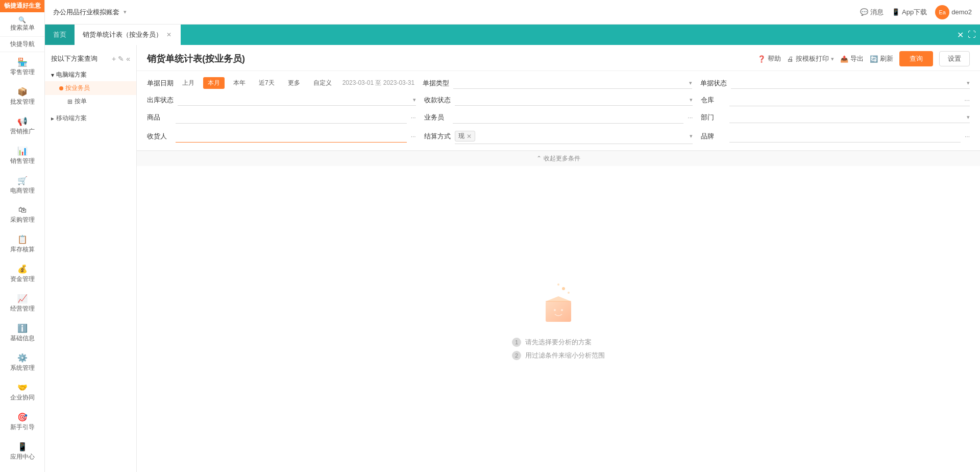 The height and width of the screenshot is (472, 980). Describe the element at coordinates (558, 100) in the screenshot. I see `filter-row-2: 出库状态 收款状态 仓库` at that location.